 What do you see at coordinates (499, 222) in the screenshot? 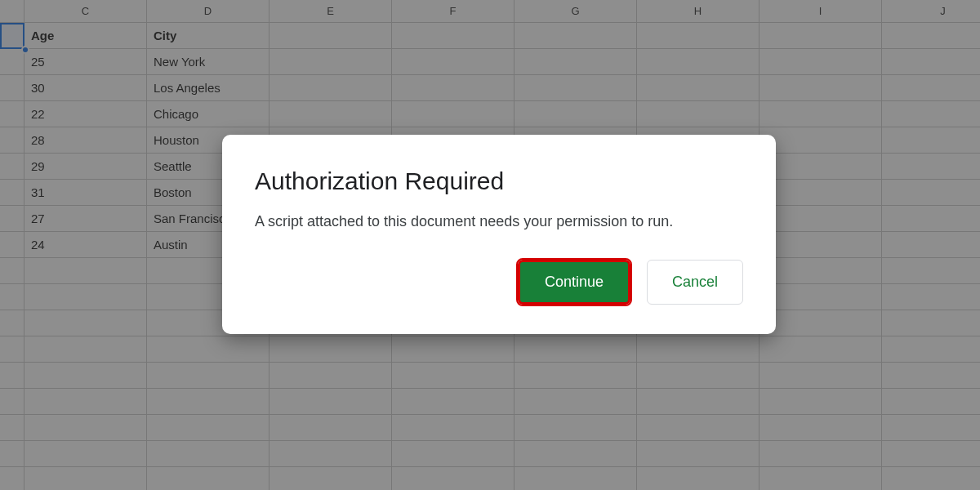
I see `dialog-body: A script attached to this document needs…` at bounding box center [499, 222].